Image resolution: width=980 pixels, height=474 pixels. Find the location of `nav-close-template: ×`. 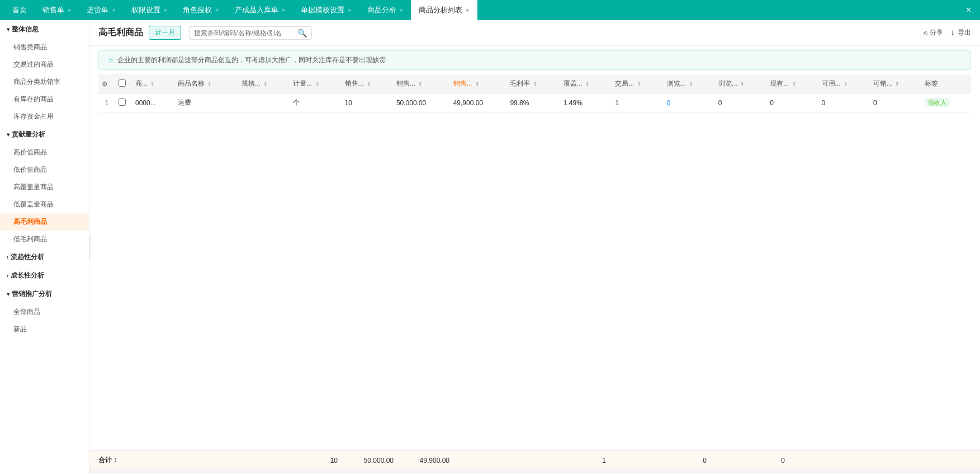

nav-close-template: × is located at coordinates (349, 10).